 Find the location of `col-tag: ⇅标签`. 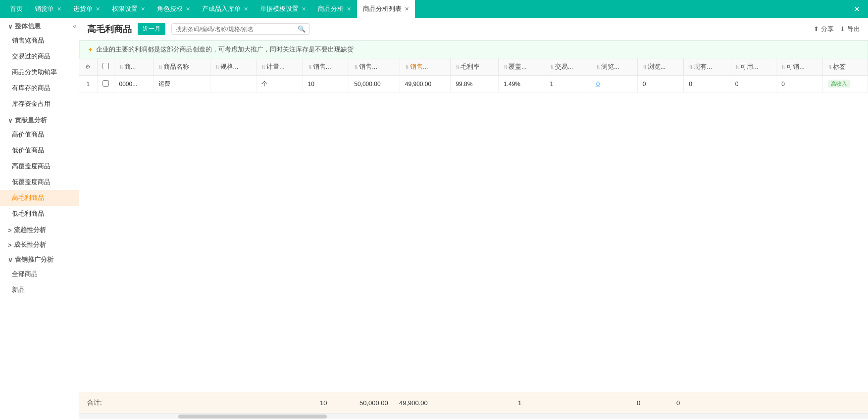

col-tag: ⇅标签 is located at coordinates (845, 67).